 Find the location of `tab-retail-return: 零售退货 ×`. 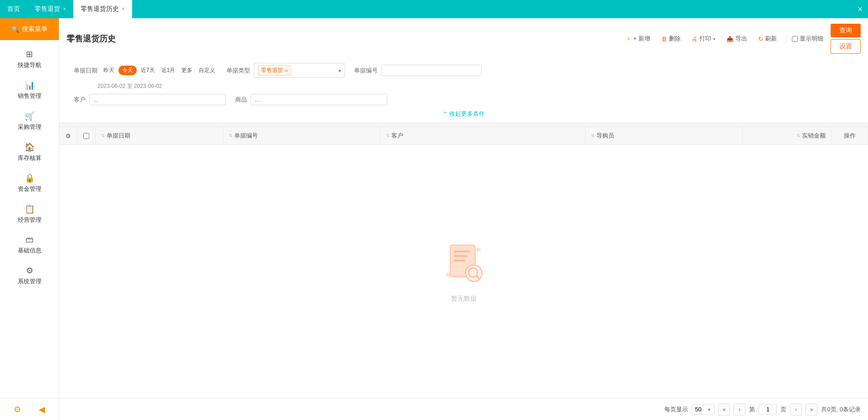

tab-retail-return: 零售退货 × is located at coordinates (50, 9).